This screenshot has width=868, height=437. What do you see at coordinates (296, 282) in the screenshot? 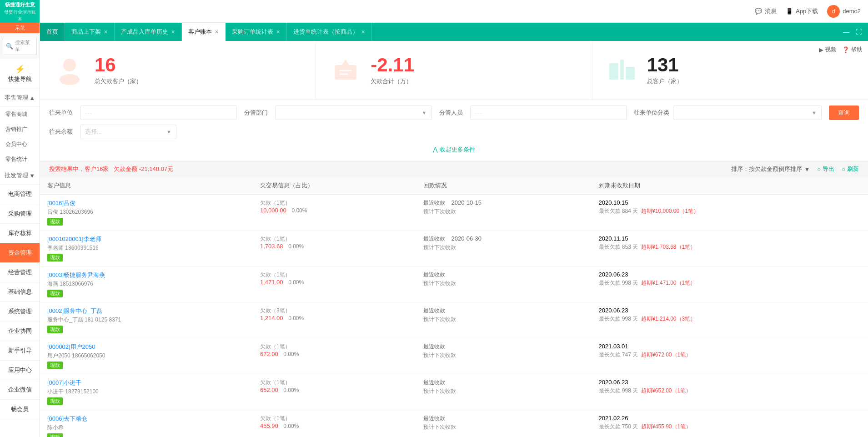
I see `debt-percent: 0.00%` at bounding box center [296, 282].